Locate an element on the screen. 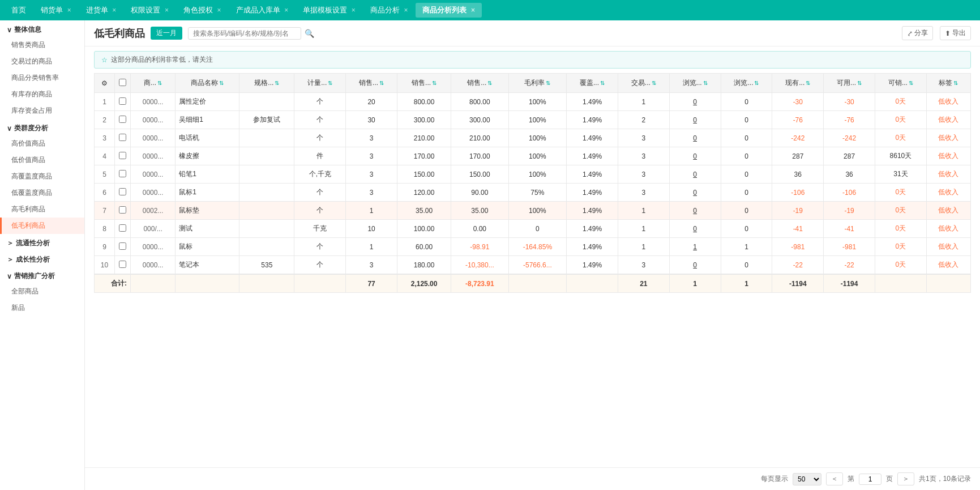  sidebar-item-stock-goods: 有库存的商品 is located at coordinates (42, 94).